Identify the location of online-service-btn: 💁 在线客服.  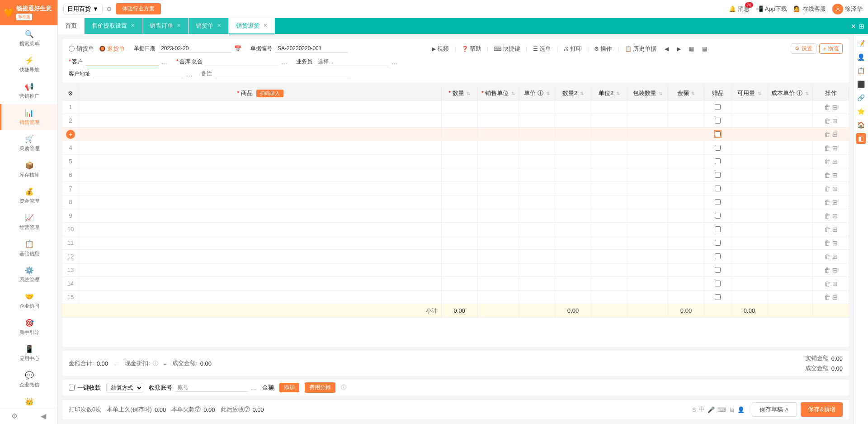
(810, 9).